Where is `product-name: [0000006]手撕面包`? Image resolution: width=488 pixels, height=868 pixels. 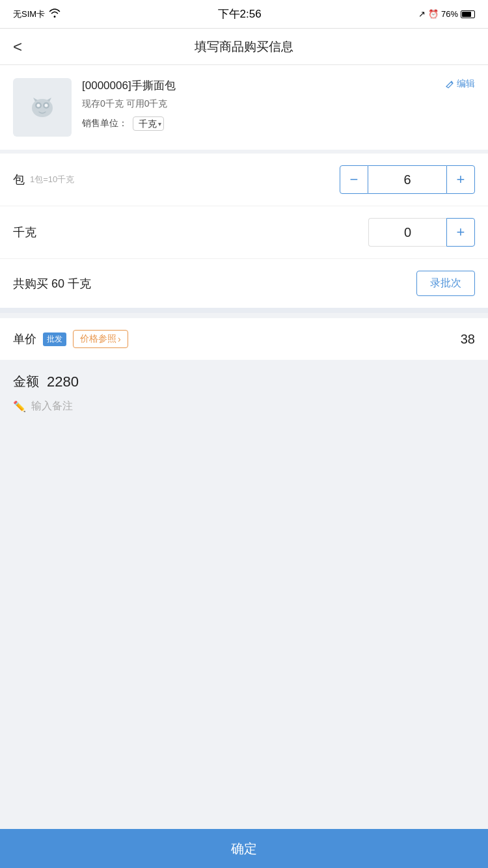
product-name: [0000006]手撕面包 is located at coordinates (129, 86).